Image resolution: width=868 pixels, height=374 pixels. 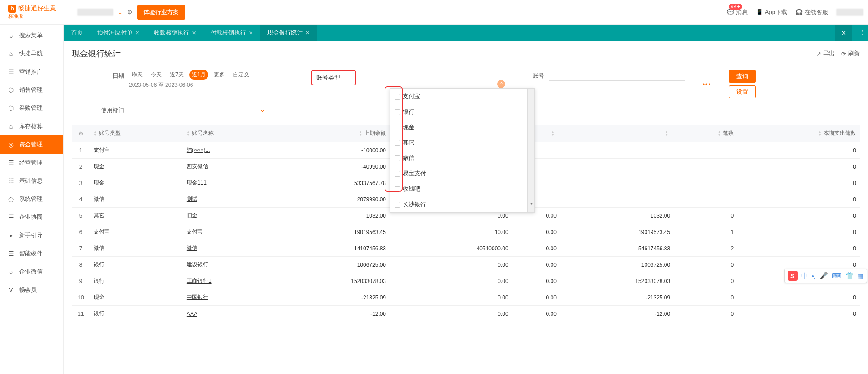 I want to click on dropdown-item-5: 易宝支付, so click(x=462, y=174).